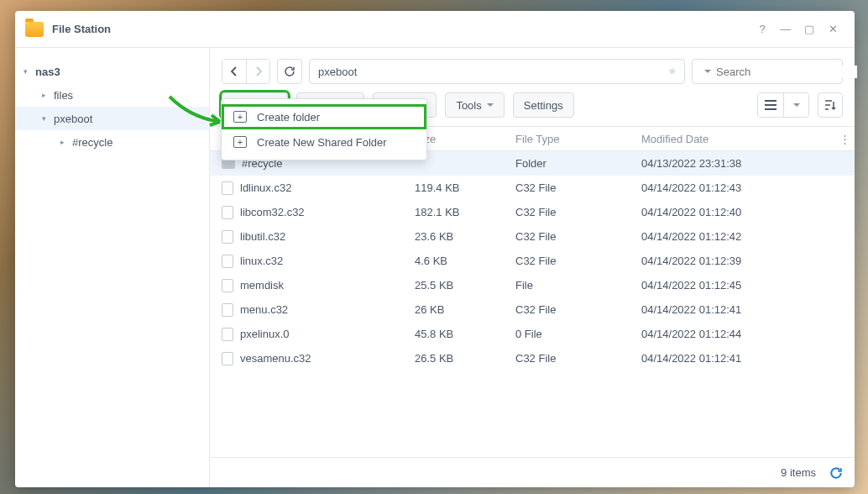 This screenshot has height=494, width=868. I want to click on view-mode-group, so click(783, 105).